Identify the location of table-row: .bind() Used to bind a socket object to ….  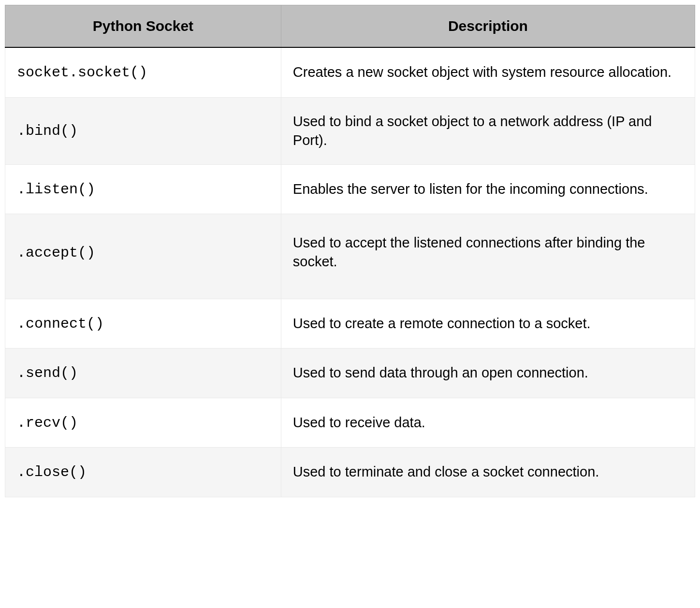
(350, 130).